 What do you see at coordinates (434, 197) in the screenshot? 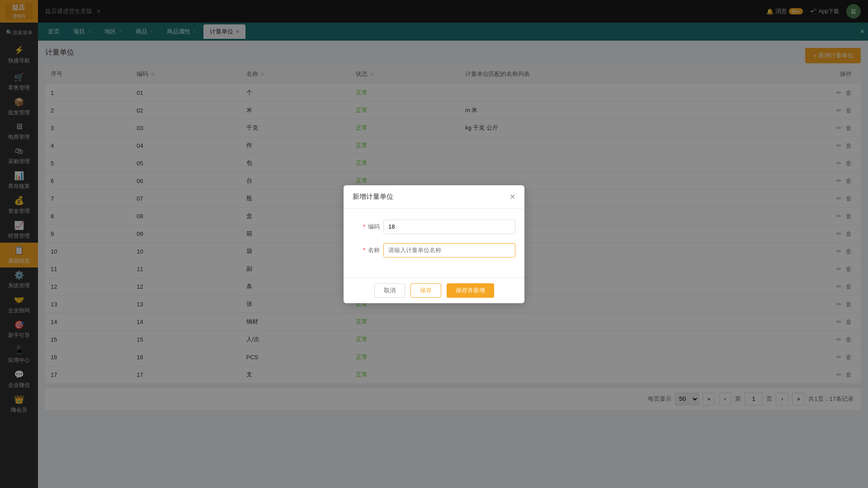
I see `modal-header: 新增计量单位 ✕` at bounding box center [434, 197].